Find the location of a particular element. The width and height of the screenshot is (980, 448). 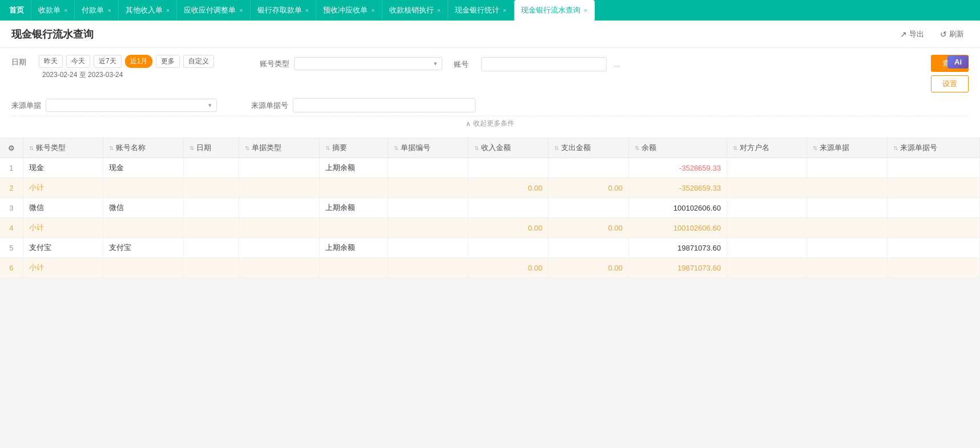

table-row: 6 小计 0.00 0.00 19871073.60 is located at coordinates (490, 268).